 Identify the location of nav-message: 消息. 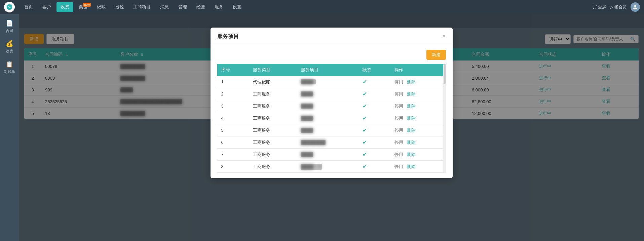
(164, 7).